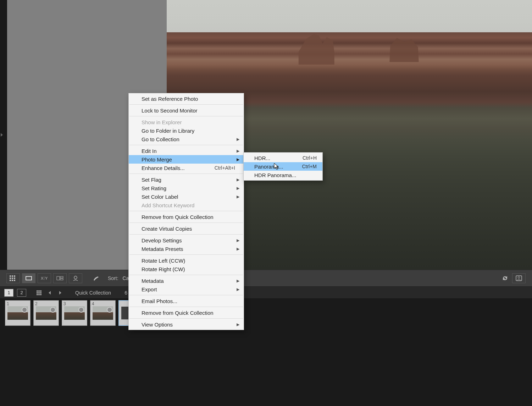 Image resolution: width=532 pixels, height=406 pixels. What do you see at coordinates (519, 278) in the screenshot?
I see `face-tag-button` at bounding box center [519, 278].